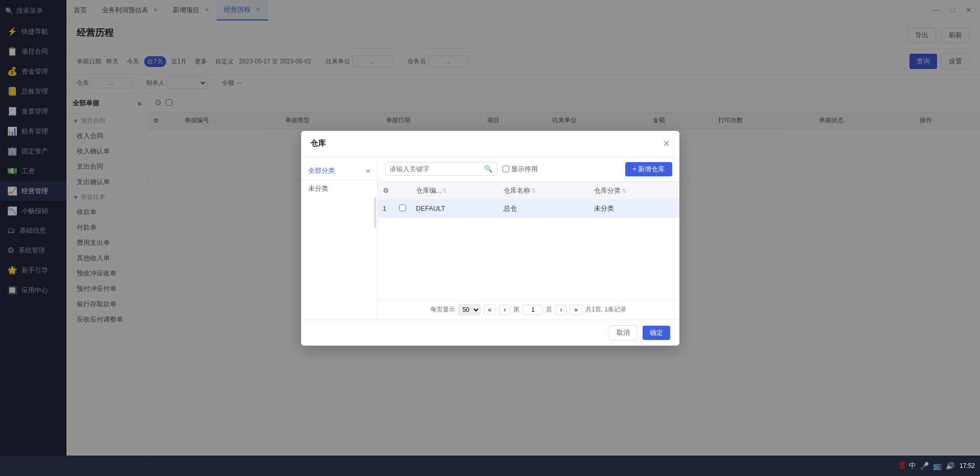 The width and height of the screenshot is (980, 476). Describe the element at coordinates (950, 466) in the screenshot. I see `taskbar-icon-vol: 🔊` at that location.